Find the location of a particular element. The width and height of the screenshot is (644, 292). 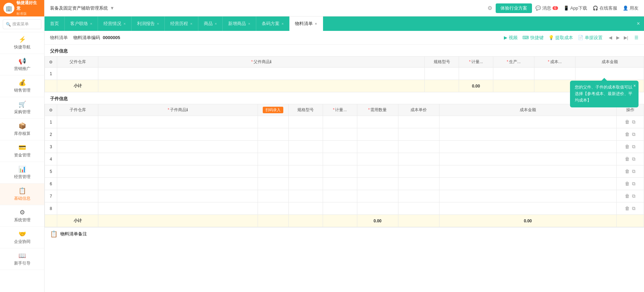

parent-row-cost is located at coordinates (555, 74).